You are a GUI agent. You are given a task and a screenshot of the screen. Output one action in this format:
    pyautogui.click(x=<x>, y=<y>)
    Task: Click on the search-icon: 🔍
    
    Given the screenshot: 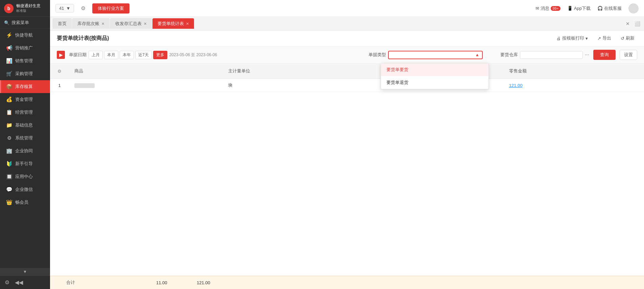 What is the action you would take?
    pyautogui.click(x=7, y=23)
    